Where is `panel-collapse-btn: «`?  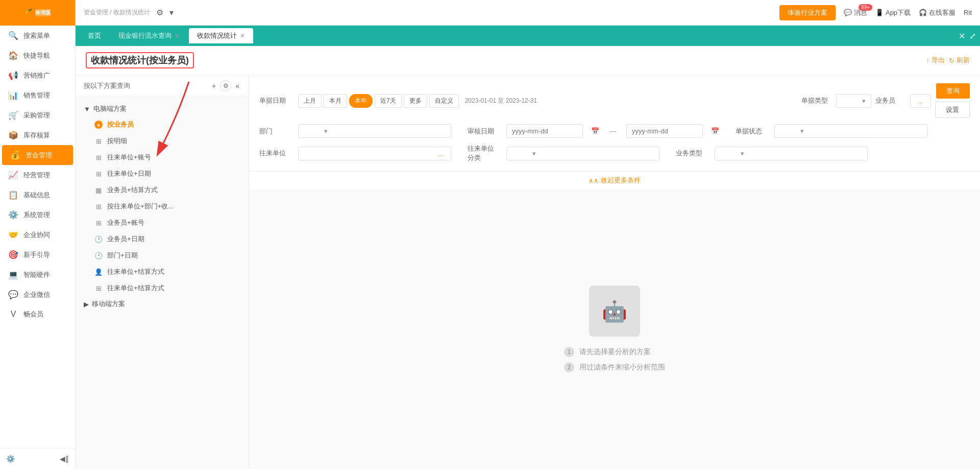
panel-collapse-btn: « is located at coordinates (237, 86).